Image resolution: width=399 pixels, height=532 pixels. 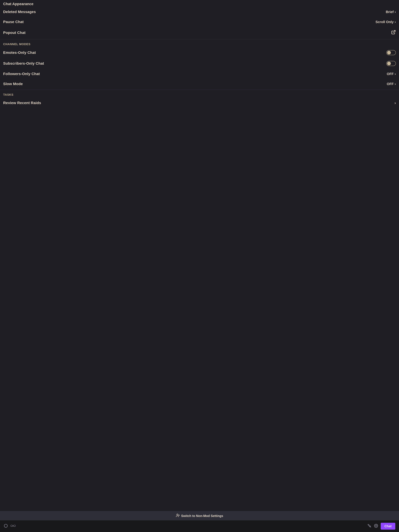 What do you see at coordinates (395, 84) in the screenshot?
I see `slow-mode-chevron: ›` at bounding box center [395, 84].